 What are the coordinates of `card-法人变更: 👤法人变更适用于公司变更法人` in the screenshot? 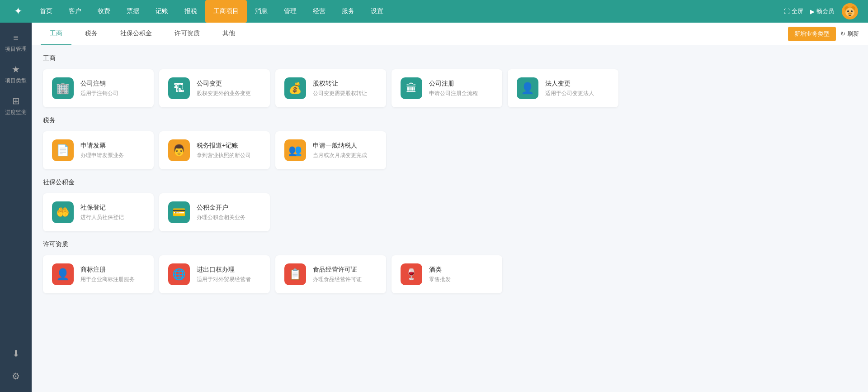 It's located at (563, 88).